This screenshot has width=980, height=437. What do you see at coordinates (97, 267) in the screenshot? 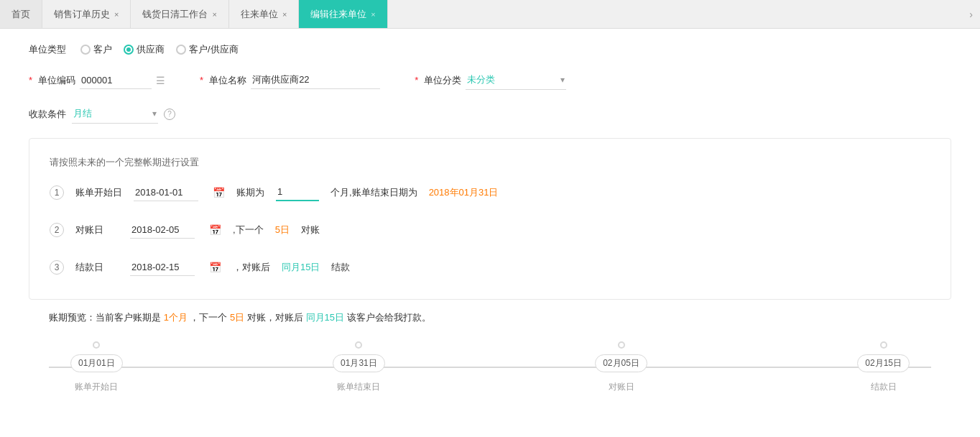
I see `row-3-label: 结款日` at bounding box center [97, 267].